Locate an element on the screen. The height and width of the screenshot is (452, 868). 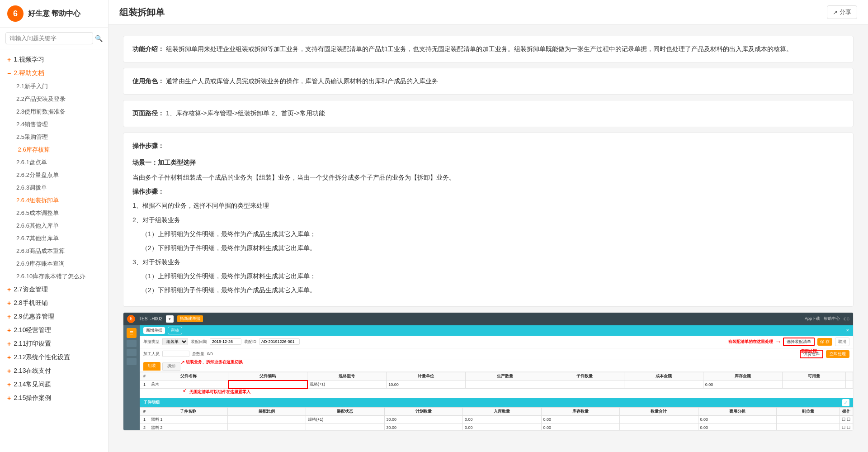
sidebar-item-coupon: + 2.9优惠券管理 is located at coordinates (54, 317).